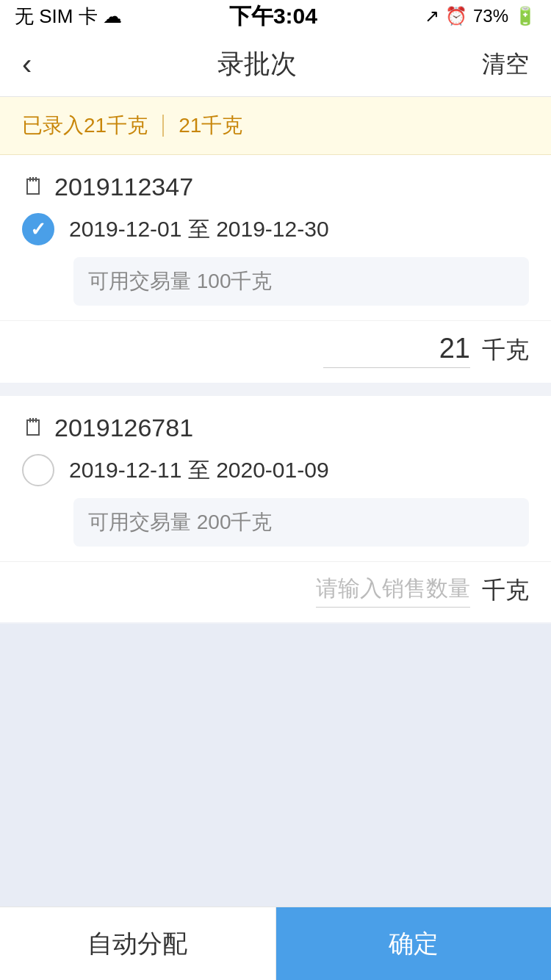  I want to click on qty-row-1: 21 千克, so click(276, 351).